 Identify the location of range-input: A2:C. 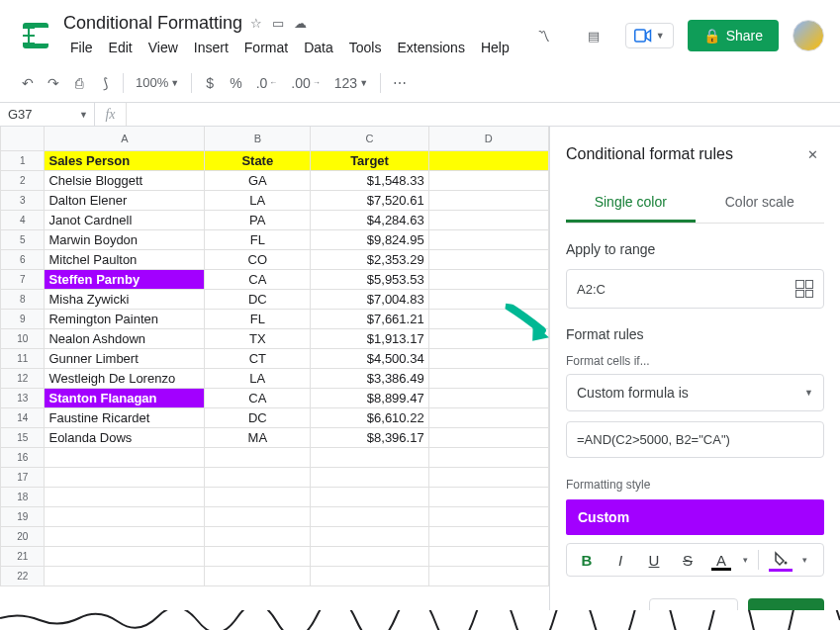
(695, 289).